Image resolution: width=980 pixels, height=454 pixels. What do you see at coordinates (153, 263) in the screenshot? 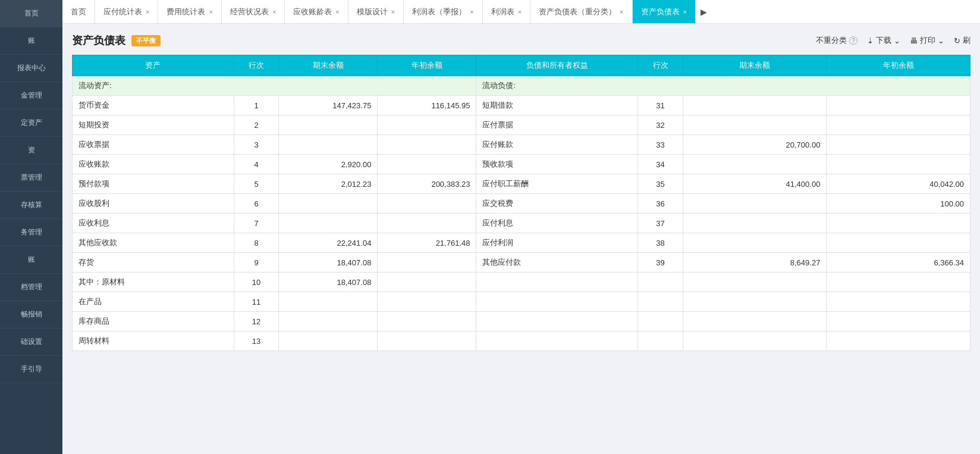
I see `left-name: 存货` at bounding box center [153, 263].